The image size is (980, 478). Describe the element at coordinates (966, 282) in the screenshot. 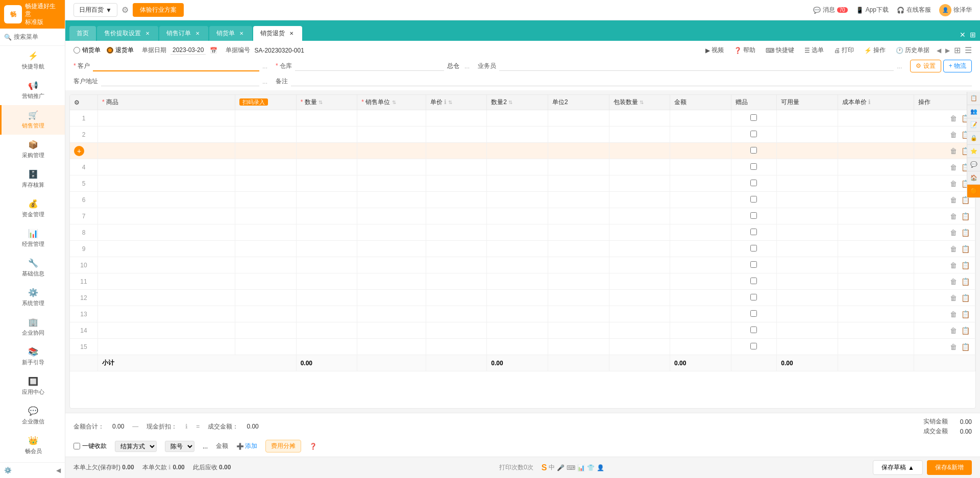

I see `copy-row-11: 📋` at that location.